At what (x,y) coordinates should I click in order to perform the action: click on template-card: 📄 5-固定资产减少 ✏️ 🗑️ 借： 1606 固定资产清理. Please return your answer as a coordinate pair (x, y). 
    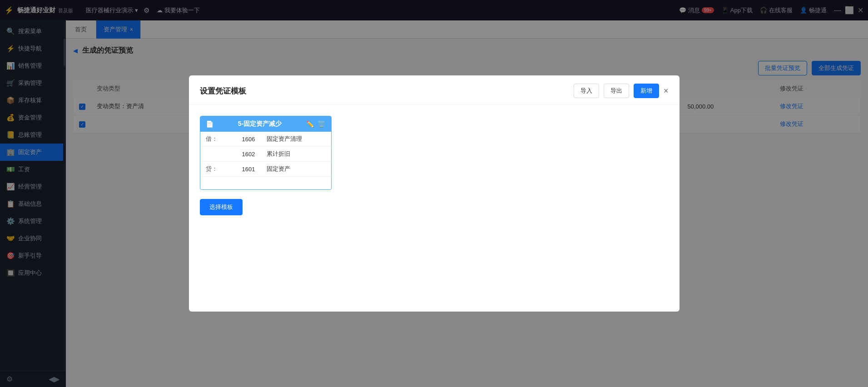
    Looking at the image, I should click on (266, 153).